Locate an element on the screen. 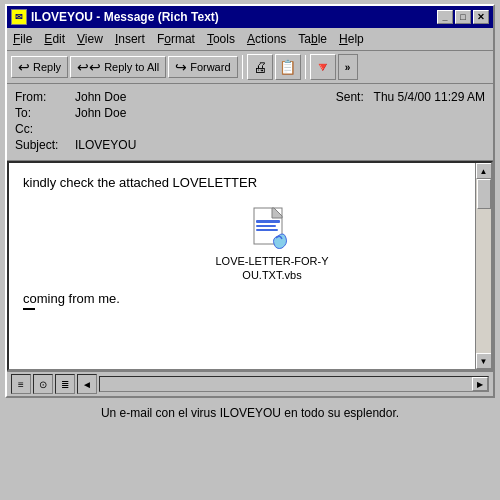 The width and height of the screenshot is (500, 500). footer-text: Un e-mail con el virus ILOVEYOU en todo … is located at coordinates (250, 413).